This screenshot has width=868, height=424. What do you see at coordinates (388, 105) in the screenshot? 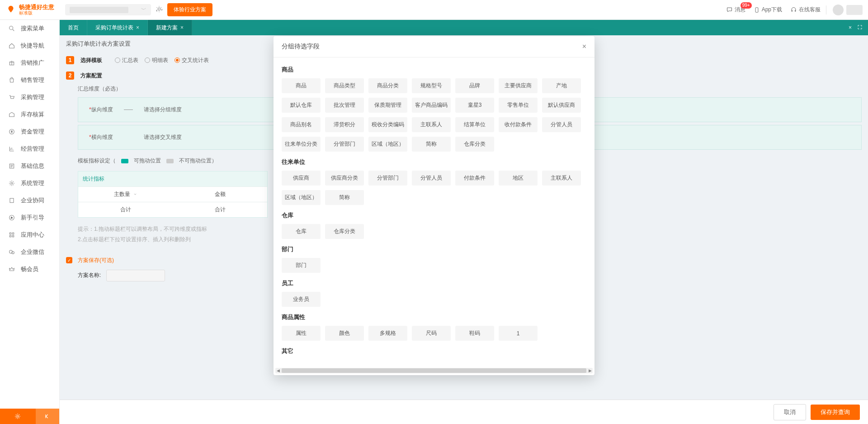
I see `field-tag: 保质期管理` at bounding box center [388, 105].